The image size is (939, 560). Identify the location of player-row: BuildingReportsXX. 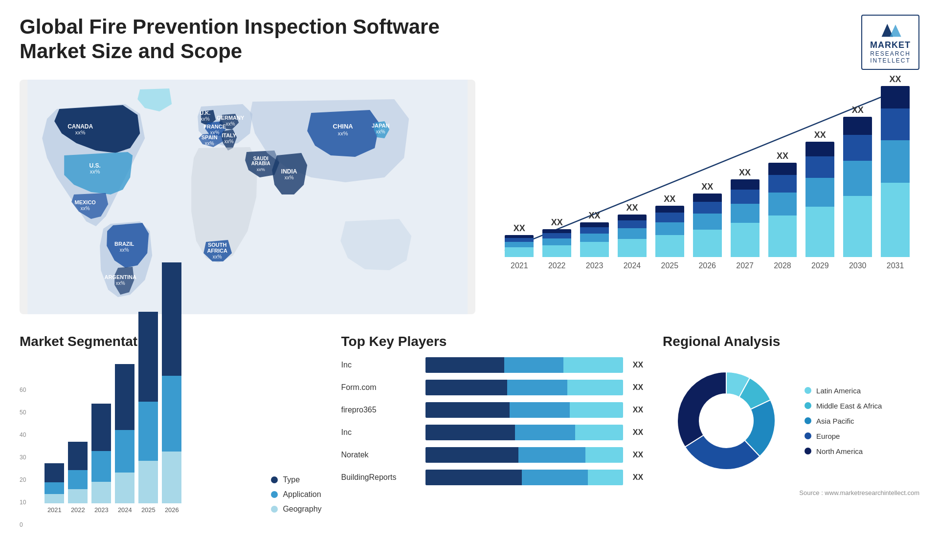
(492, 477).